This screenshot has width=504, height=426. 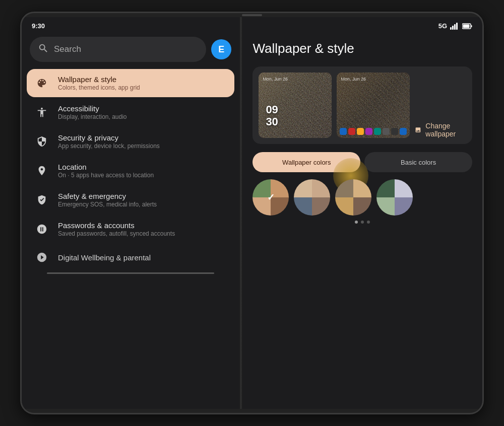 I want to click on search-icon, so click(x=43, y=49).